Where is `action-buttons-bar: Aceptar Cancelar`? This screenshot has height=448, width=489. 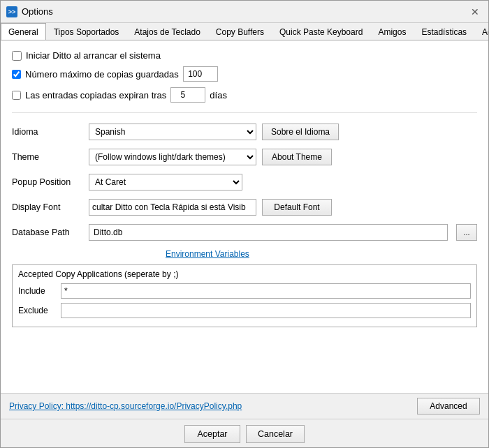 action-buttons-bar: Aceptar Cancelar is located at coordinates (245, 433).